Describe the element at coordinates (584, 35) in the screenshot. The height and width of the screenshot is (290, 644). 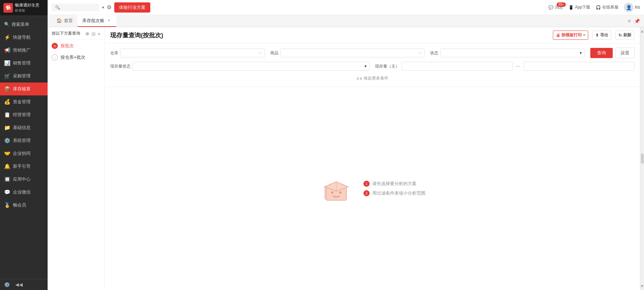
I see `print-dropdown-icon: ▾` at that location.